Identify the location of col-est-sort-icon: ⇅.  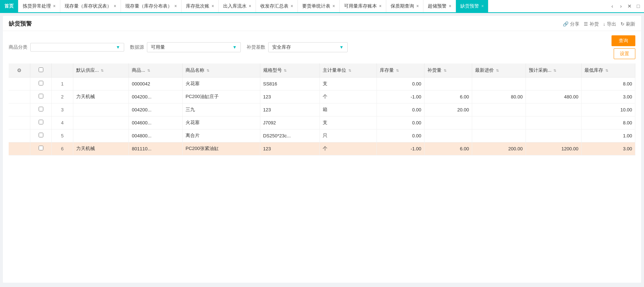
(555, 71).